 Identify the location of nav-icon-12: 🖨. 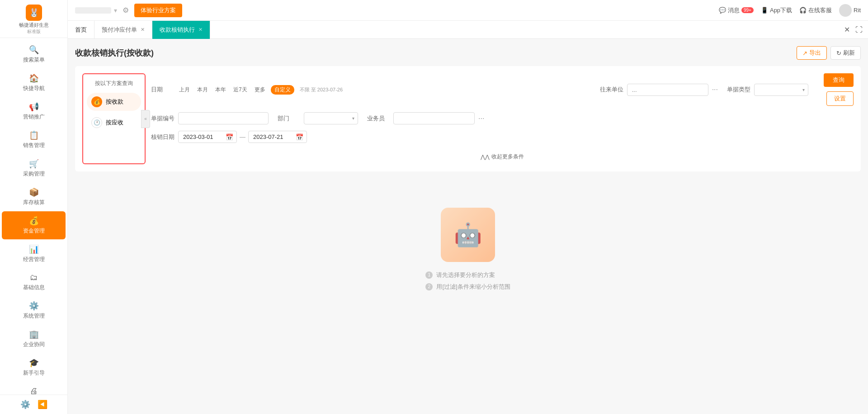
(34, 390).